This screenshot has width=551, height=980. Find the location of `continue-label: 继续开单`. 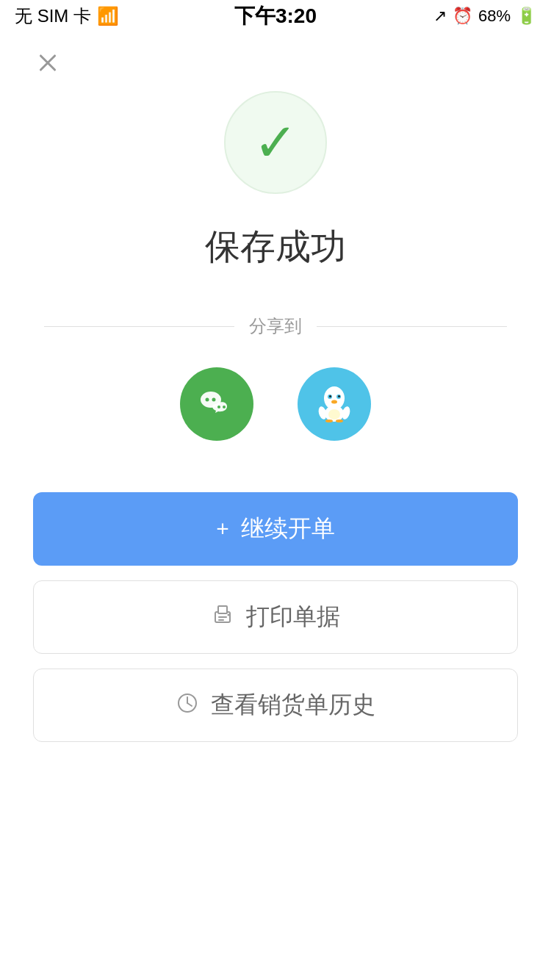

continue-label: 继续开单 is located at coordinates (288, 529).